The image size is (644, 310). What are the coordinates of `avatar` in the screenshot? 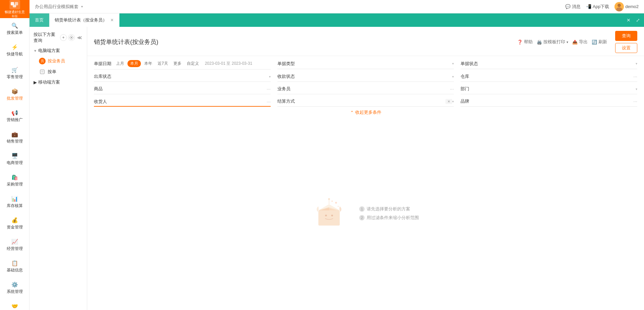 It's located at (619, 7).